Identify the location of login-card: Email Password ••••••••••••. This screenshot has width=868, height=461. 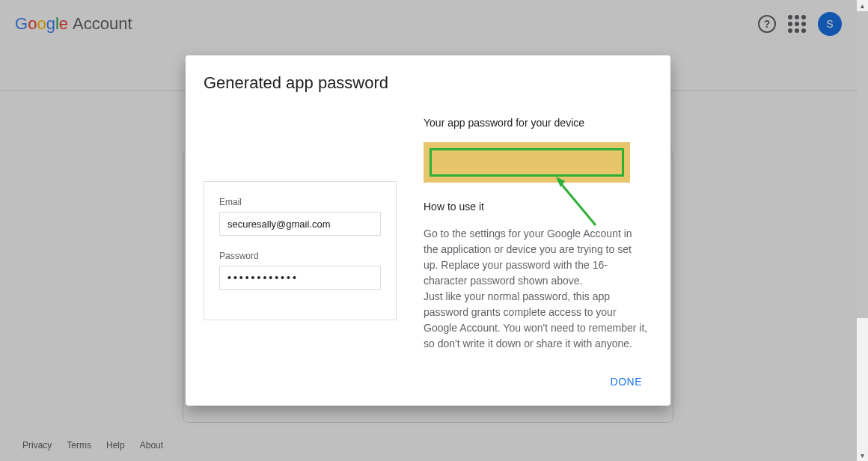
(300, 251).